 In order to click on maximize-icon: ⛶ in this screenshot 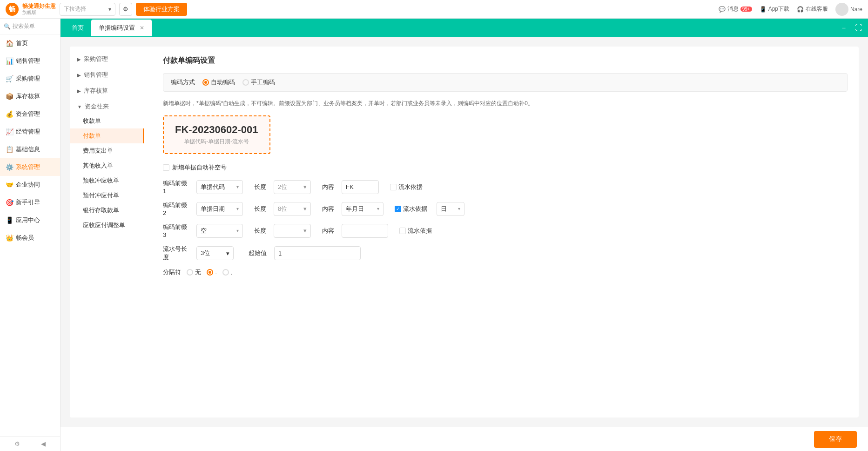, I will do `click(859, 28)`.